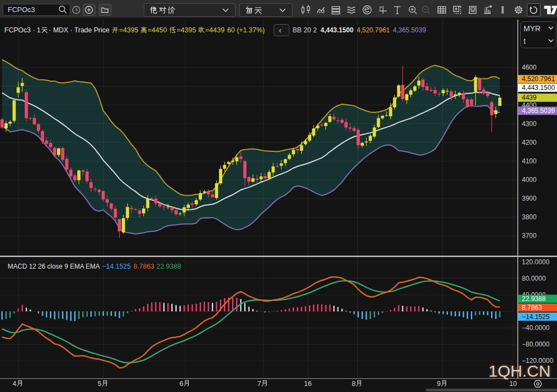 This screenshot has width=557, height=392. What do you see at coordinates (529, 98) in the screenshot?
I see `svg-text: 4439` at bounding box center [529, 98].